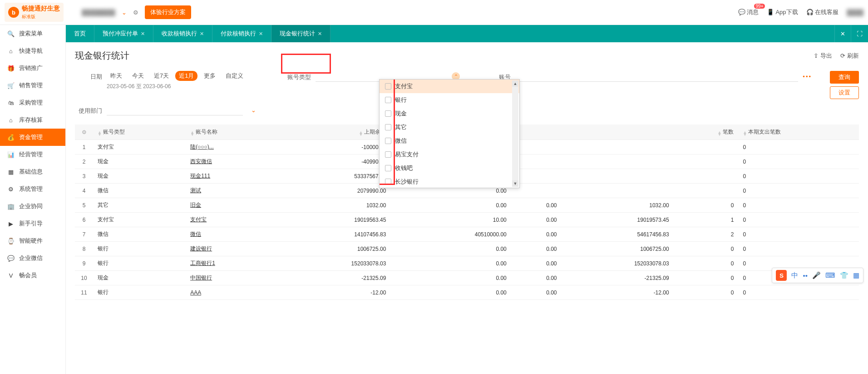 The height and width of the screenshot is (374, 868). Describe the element at coordinates (80, 34) in the screenshot. I see `tab-0: 首页` at that location.